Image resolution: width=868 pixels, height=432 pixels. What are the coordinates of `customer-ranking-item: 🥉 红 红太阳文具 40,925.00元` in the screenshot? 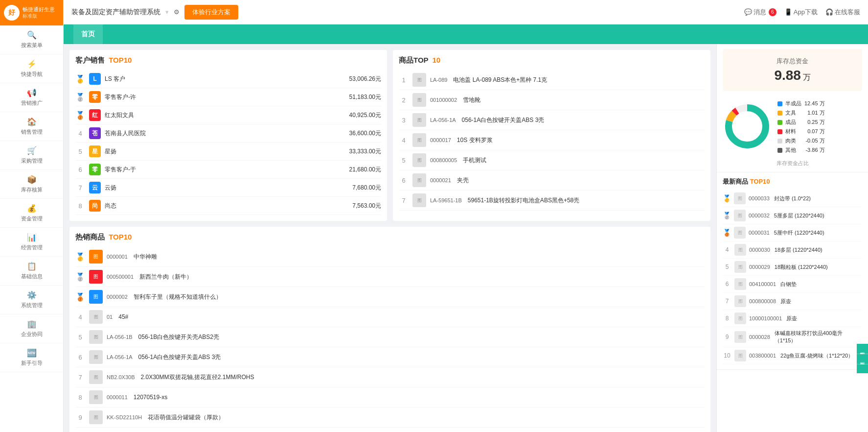 It's located at (228, 116).